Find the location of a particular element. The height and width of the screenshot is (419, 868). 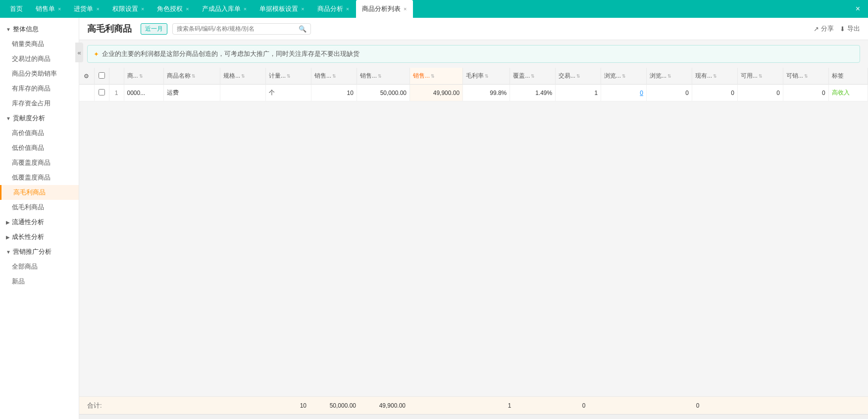

content-header: 高毛利商品 近一月 🔍 ↗ 分享 ⬇ 导出 is located at coordinates (473, 29).